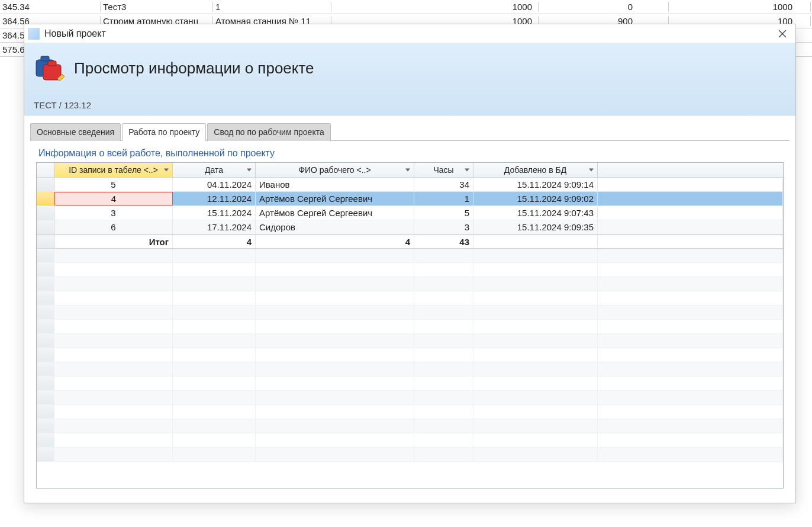 This screenshot has height=527, width=812. What do you see at coordinates (214, 227) in the screenshot?
I see `cell-date: 17.11.2024` at bounding box center [214, 227].